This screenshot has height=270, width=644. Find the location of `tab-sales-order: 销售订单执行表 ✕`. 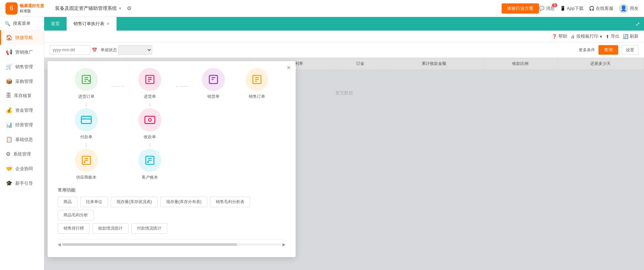

tab-sales-order: 销售订单执行表 ✕ is located at coordinates (92, 24).